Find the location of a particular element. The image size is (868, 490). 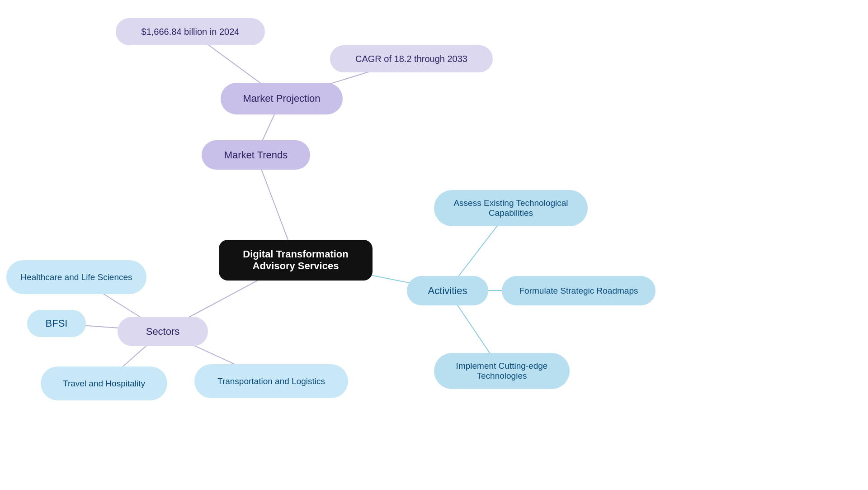

bfsi-node: BFSI is located at coordinates (57, 323).